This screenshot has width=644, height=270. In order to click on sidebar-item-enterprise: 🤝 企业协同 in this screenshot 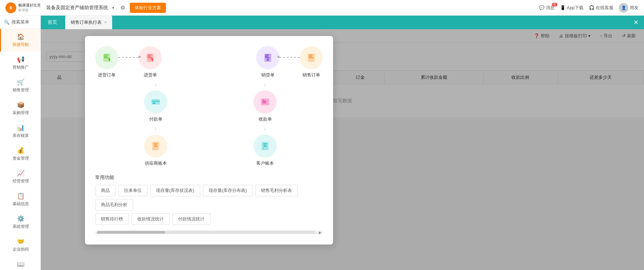, I will do `click(20, 245)`.